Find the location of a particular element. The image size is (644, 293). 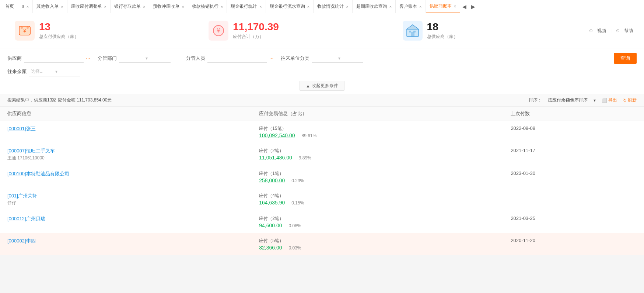

filter-balance: 往来余额 选择... ▾ is located at coordinates (48, 72).